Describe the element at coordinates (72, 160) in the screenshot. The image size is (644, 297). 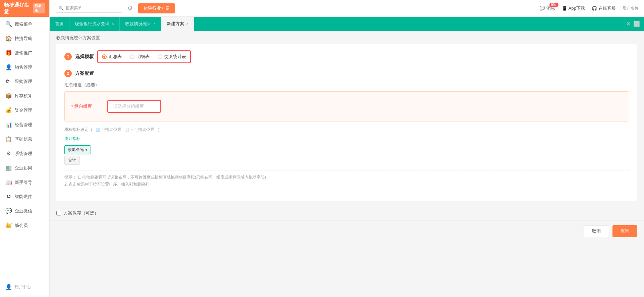
I see `metric-sub-label: 合计` at that location.